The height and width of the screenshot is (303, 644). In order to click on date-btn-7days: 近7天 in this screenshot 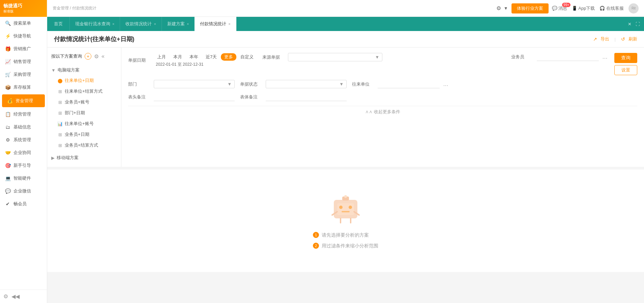, I will do `click(211, 57)`.